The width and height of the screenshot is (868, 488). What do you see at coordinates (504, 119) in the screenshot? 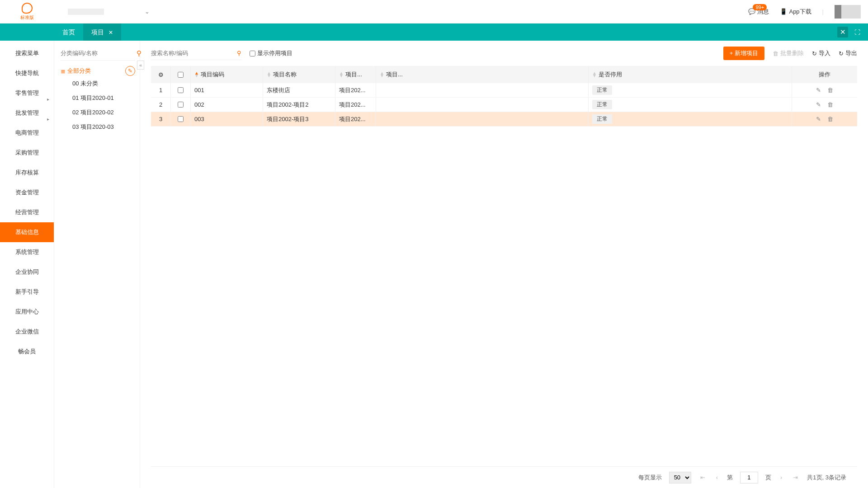
I see `table-row: 3003项目2002-项目3项目202...正常✎🗑` at bounding box center [504, 119].